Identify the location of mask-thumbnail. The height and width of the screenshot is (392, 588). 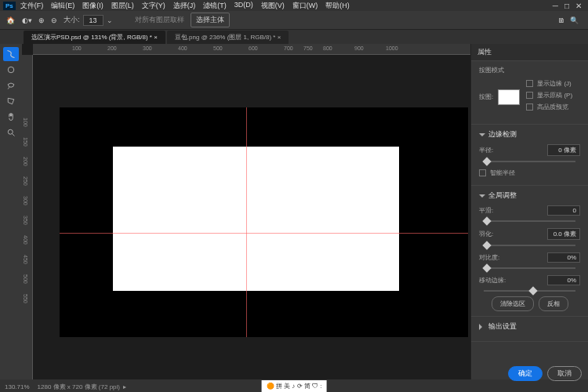
(509, 97).